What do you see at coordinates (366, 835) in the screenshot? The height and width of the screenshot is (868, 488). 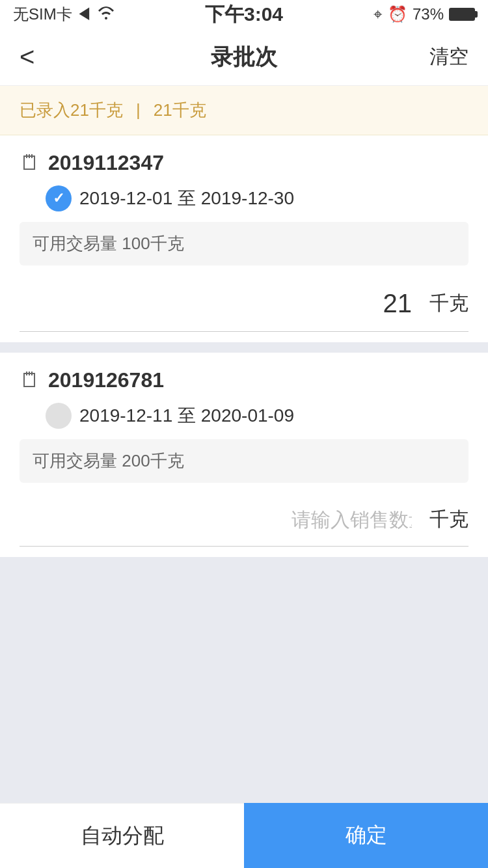 I see `confirm-button: 确定` at bounding box center [366, 835].